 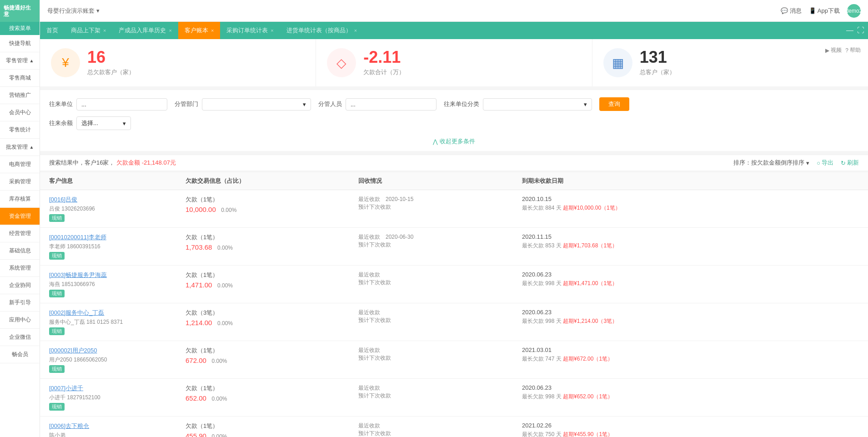 I want to click on collapse-btn: ⋀ 收起更多条件, so click(x=454, y=141).